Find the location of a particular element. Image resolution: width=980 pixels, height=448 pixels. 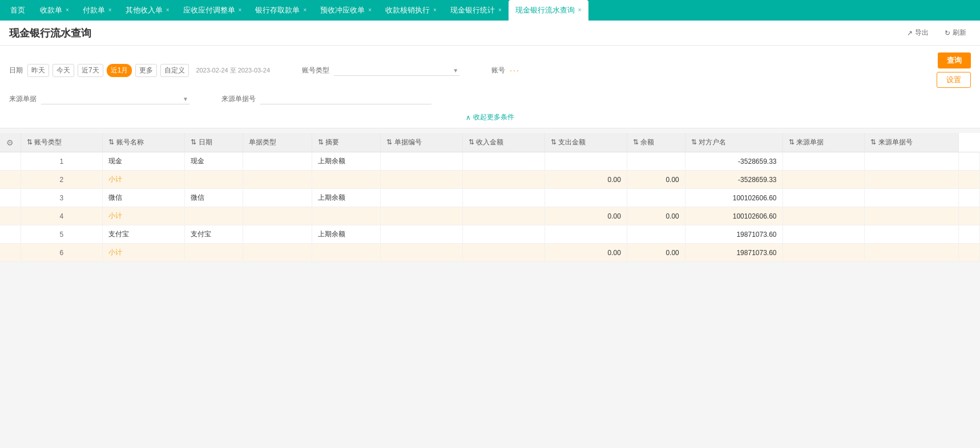

cell-balance: 100102606.60 is located at coordinates (734, 198).